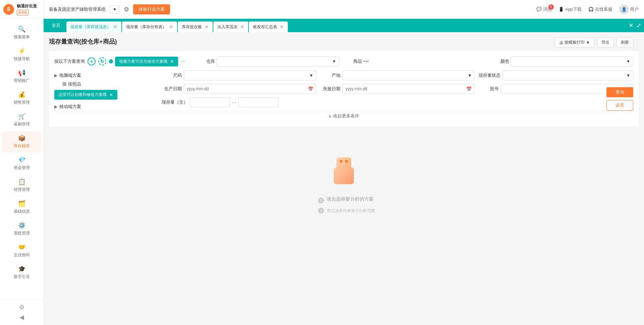 The width and height of the screenshot is (644, 325). I want to click on size-label: 尺码, so click(172, 75).